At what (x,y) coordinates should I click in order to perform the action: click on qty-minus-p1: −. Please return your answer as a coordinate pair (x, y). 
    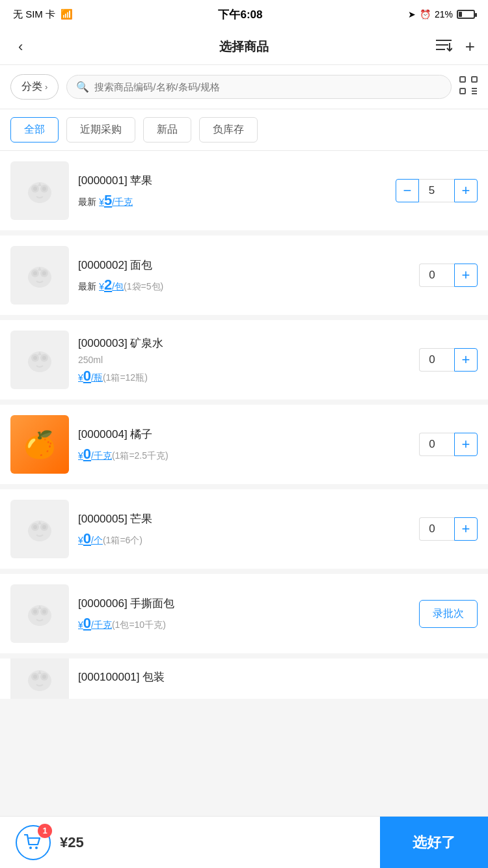
    Looking at the image, I should click on (407, 191).